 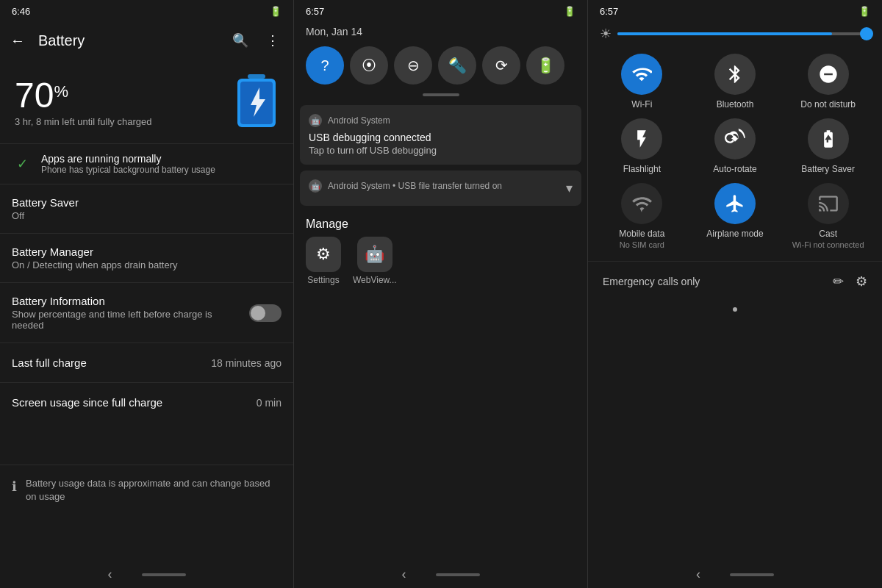 I want to click on nav-back-p1: ‹, so click(x=110, y=575).